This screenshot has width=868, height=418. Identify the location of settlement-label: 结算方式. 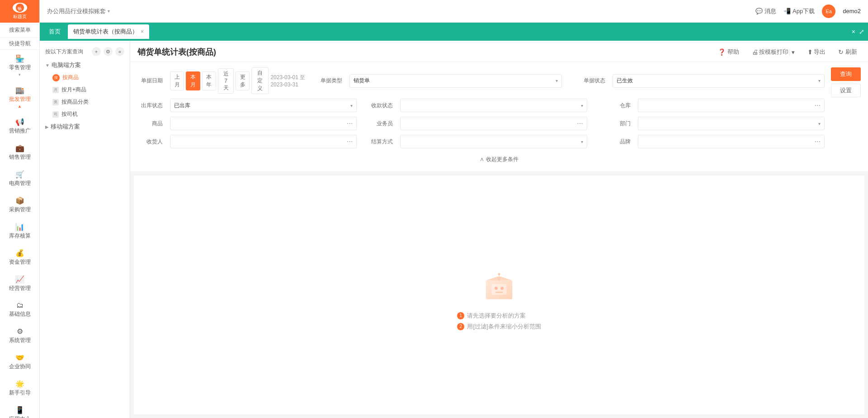
(380, 142).